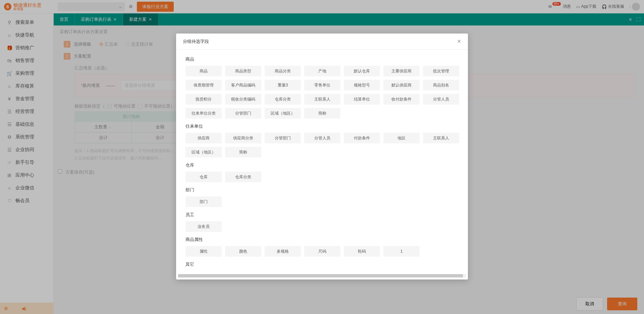 This screenshot has width=644, height=314. Describe the element at coordinates (322, 42) in the screenshot. I see `modal-header: 分组待选字段 ✕` at that location.